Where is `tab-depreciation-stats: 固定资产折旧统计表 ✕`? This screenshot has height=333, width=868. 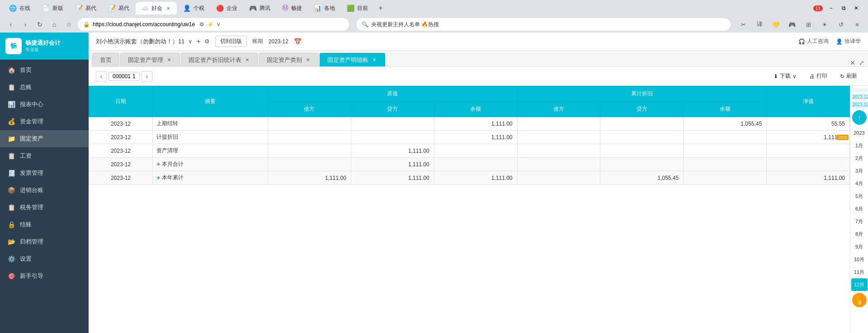 tab-depreciation-stats: 固定资产折旧统计表 ✕ is located at coordinates (220, 60).